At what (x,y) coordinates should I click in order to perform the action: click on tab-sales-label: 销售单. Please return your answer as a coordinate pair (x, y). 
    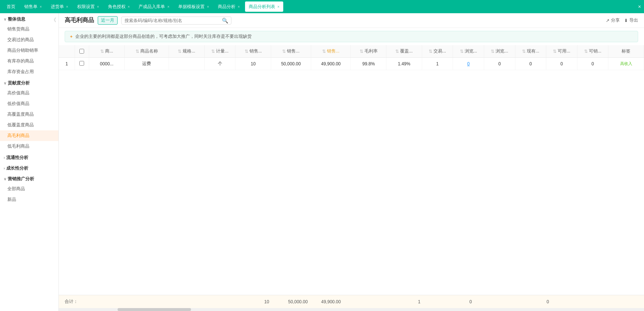
    Looking at the image, I should click on (31, 7).